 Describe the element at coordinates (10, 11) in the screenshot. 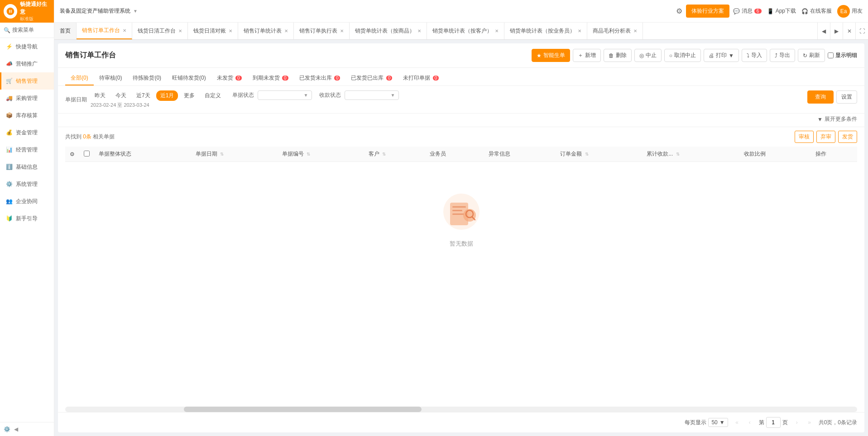

I see `logo-icon` at that location.